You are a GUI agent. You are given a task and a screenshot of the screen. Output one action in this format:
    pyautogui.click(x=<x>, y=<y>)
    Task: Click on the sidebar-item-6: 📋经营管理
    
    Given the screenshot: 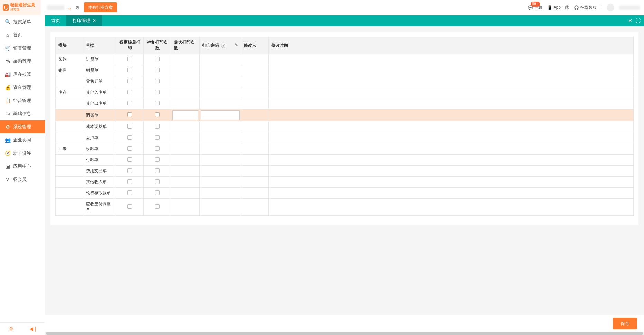 What is the action you would take?
    pyautogui.click(x=22, y=101)
    